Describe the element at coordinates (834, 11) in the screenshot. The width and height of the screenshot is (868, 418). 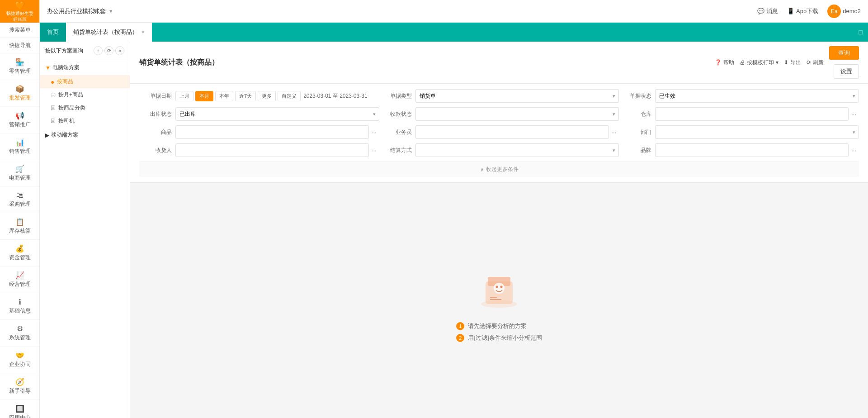
I see `user-avatar: Ea` at that location.